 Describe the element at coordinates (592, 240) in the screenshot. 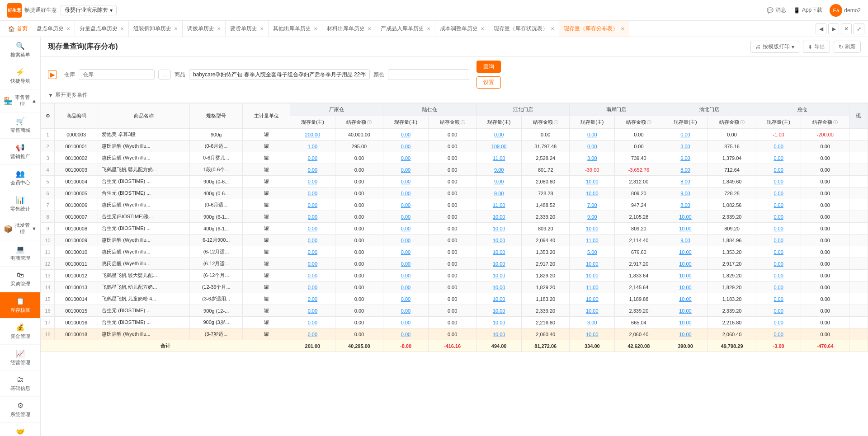

I see `cell-na-stock: 11.00` at that location.